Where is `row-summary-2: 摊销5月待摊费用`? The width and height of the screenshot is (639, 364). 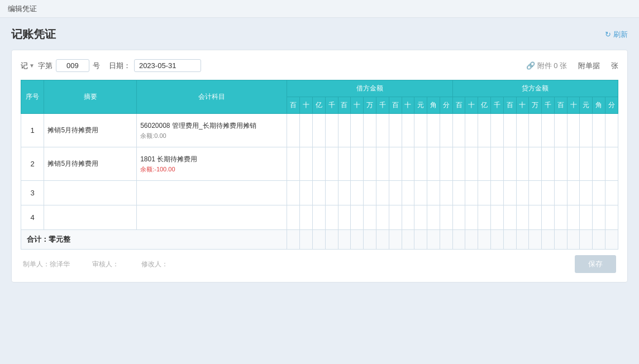
row-summary-2: 摊销5月待摊费用 is located at coordinates (90, 164).